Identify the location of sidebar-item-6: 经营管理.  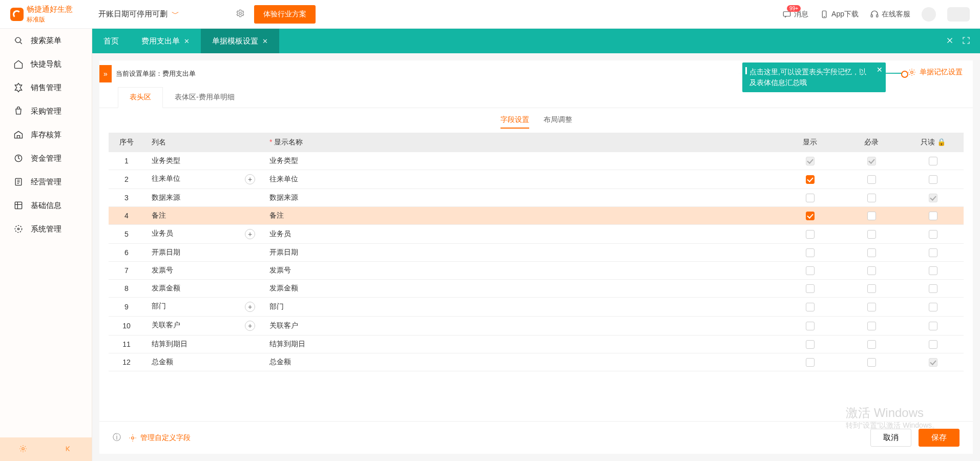
(46, 182).